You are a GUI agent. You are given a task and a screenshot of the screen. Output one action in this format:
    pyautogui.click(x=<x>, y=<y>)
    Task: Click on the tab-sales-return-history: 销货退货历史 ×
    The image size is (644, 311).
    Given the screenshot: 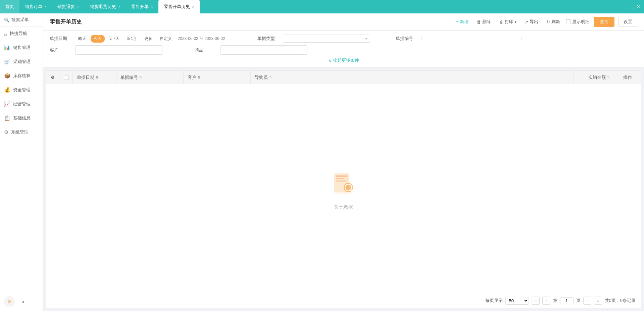 What is the action you would take?
    pyautogui.click(x=105, y=7)
    